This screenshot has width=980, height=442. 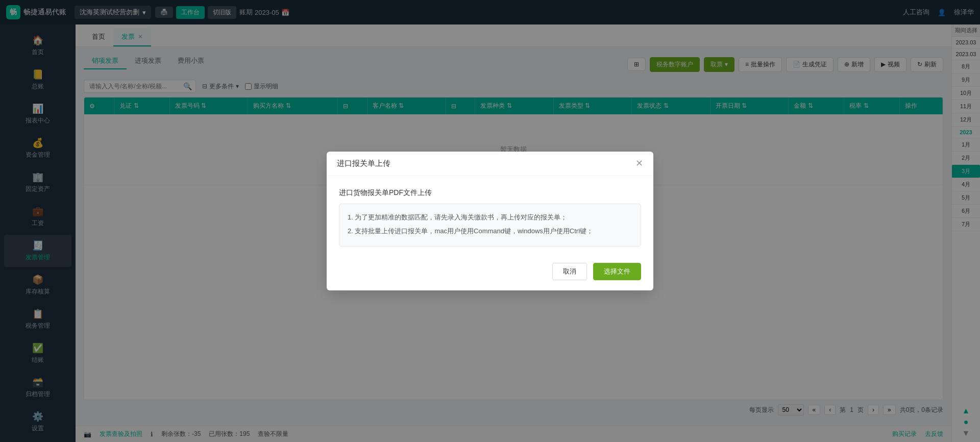 I want to click on modal-footer: 取消 选择文件, so click(x=490, y=273).